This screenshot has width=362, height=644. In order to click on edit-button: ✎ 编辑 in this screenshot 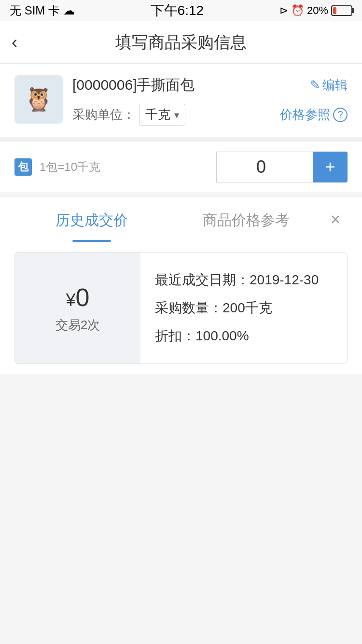, I will do `click(329, 85)`.